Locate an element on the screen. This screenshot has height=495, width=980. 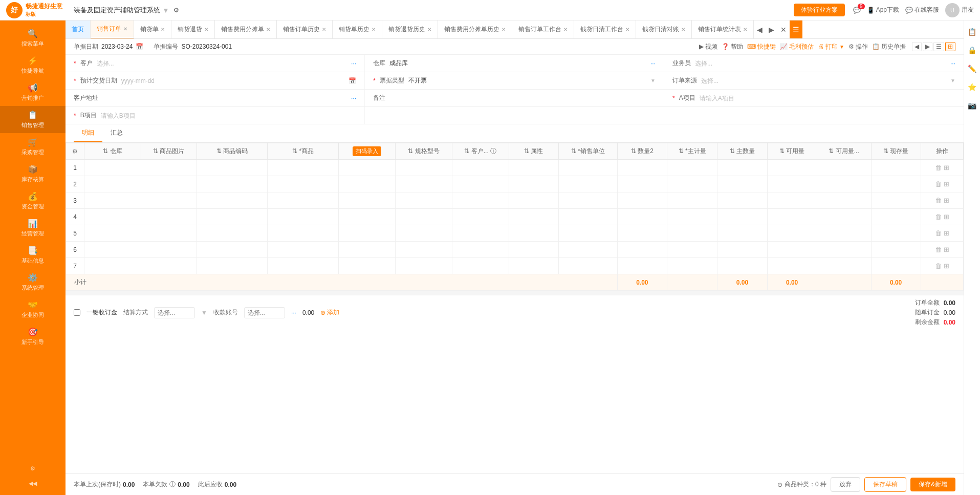
sidebar-collapse-btn: ◀◀ is located at coordinates (33, 483).